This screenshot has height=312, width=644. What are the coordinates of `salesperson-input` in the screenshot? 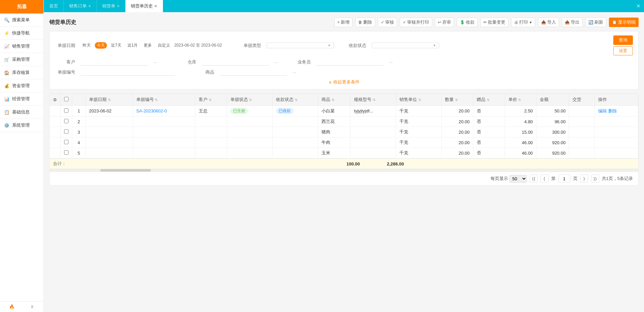 It's located at (350, 62).